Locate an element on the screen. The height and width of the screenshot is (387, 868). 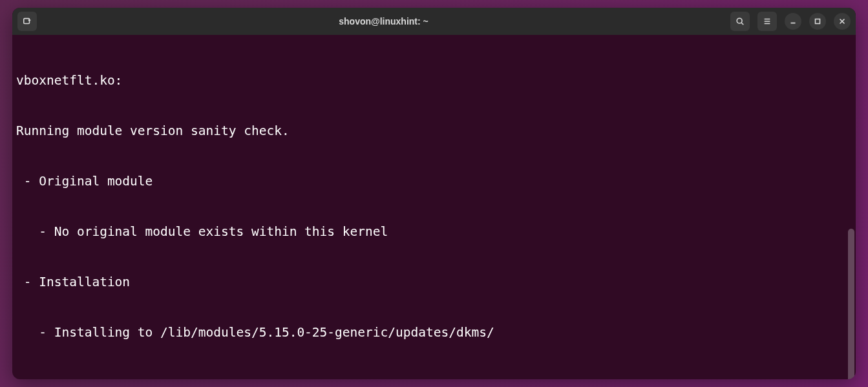
close-icon is located at coordinates (842, 21).